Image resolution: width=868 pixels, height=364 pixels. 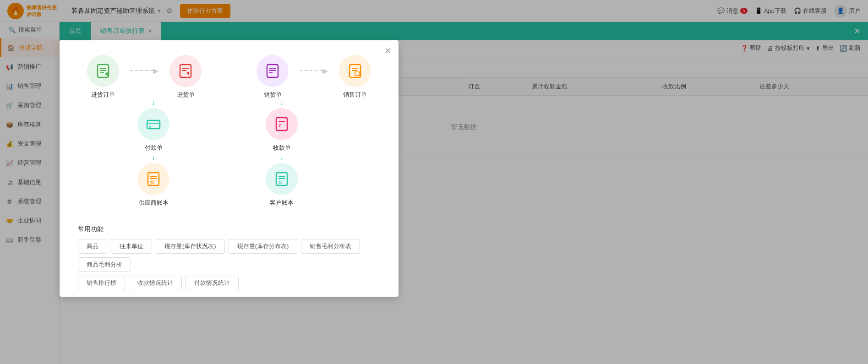 I want to click on receipt-bill-label: 收款单, so click(x=282, y=148).